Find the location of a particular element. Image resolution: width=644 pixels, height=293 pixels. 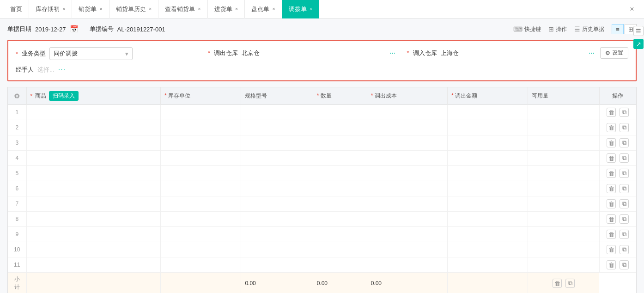

subtotal-copy-icon: ⧉ is located at coordinates (570, 283).